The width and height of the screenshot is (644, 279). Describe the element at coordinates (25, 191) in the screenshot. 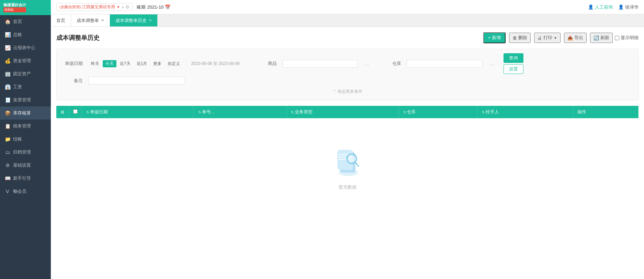

I see `sidebar-item-member: Ⅴ 畅会员` at that location.